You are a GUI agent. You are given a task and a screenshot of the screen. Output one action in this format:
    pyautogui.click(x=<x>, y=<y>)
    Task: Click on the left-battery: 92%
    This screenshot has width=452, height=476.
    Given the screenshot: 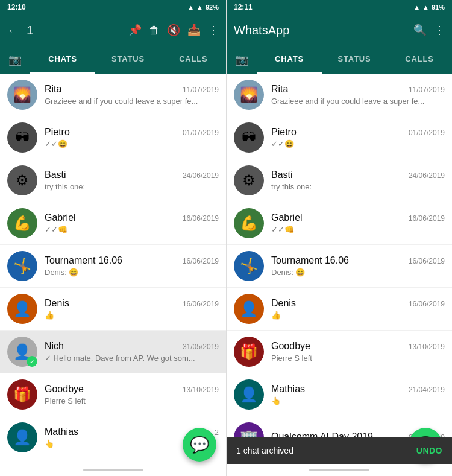 What is the action you would take?
    pyautogui.click(x=212, y=7)
    